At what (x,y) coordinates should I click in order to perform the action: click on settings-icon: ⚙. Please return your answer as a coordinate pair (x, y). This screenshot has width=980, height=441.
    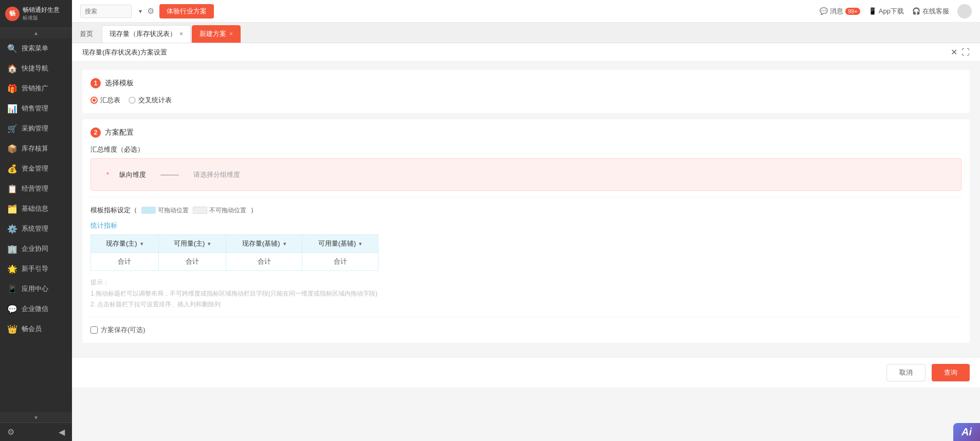
    Looking at the image, I should click on (11, 432).